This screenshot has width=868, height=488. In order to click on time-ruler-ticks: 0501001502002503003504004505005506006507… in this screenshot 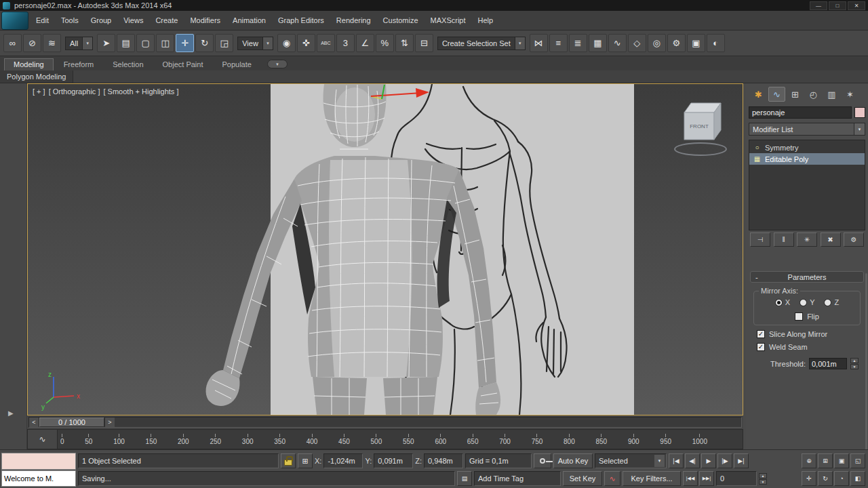, I will do `click(400, 439)`.